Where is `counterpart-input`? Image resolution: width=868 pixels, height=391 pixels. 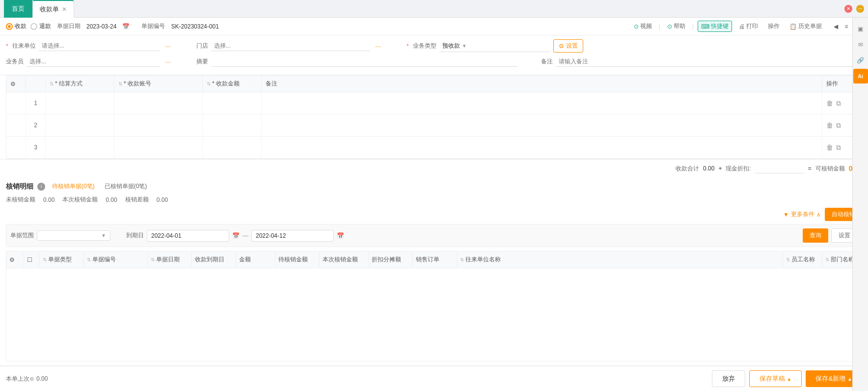 counterpart-input is located at coordinates (100, 46).